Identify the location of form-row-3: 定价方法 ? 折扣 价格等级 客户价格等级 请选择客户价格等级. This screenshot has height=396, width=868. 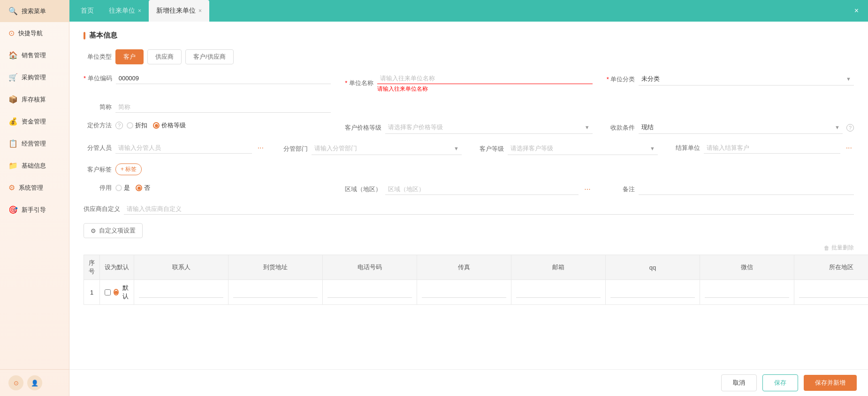
(469, 128).